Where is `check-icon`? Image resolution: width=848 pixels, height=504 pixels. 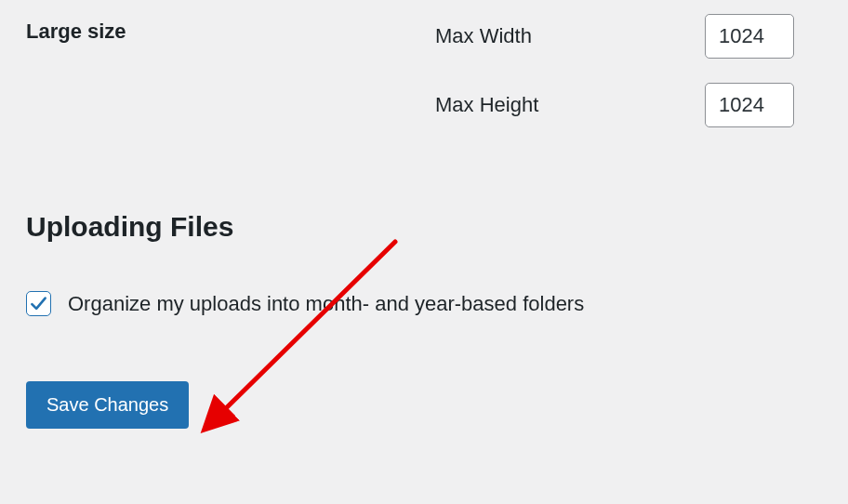 check-icon is located at coordinates (39, 303).